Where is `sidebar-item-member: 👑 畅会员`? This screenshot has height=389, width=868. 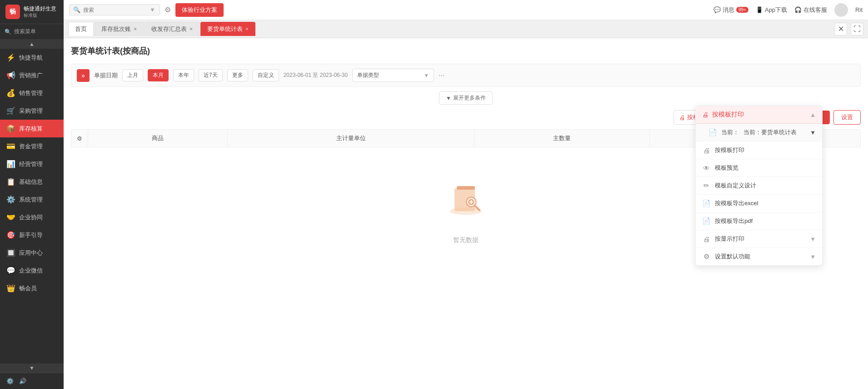 sidebar-item-member: 👑 畅会员 is located at coordinates (32, 288).